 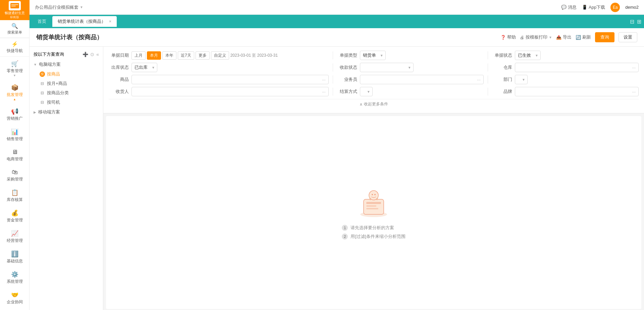 I want to click on sidebar-item-basic: ℹ️ 基础信息, so click(x=15, y=257).